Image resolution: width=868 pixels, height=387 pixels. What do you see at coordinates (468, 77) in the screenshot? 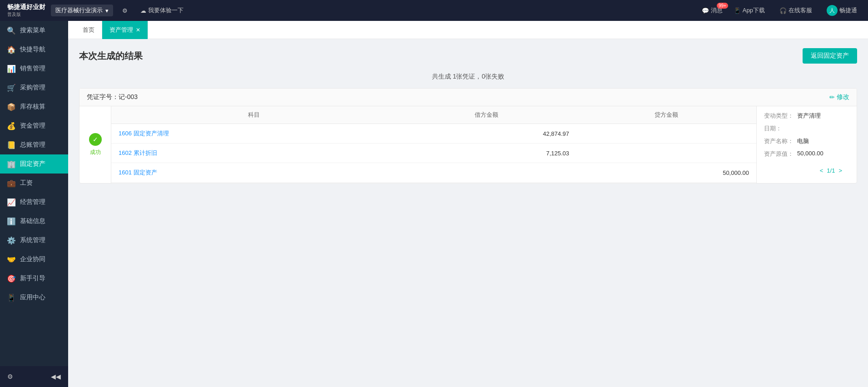
I see `result-summary: 共生成 1张凭证，0张失败` at bounding box center [468, 77].